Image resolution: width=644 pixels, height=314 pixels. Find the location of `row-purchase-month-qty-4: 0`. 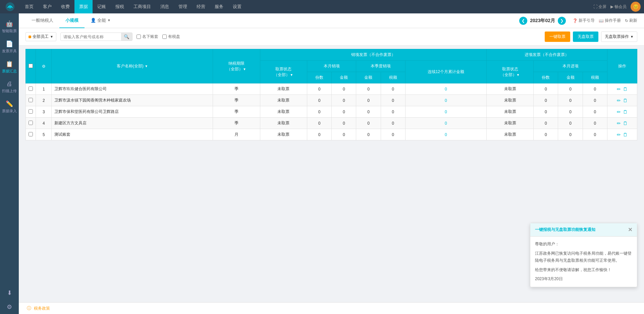

row-purchase-month-qty-4: 0 is located at coordinates (546, 135).